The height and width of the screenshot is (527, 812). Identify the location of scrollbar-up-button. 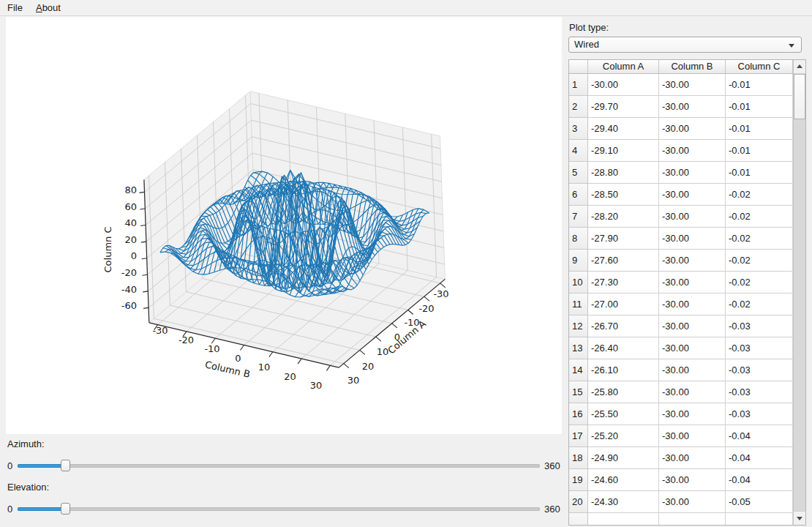
(800, 67).